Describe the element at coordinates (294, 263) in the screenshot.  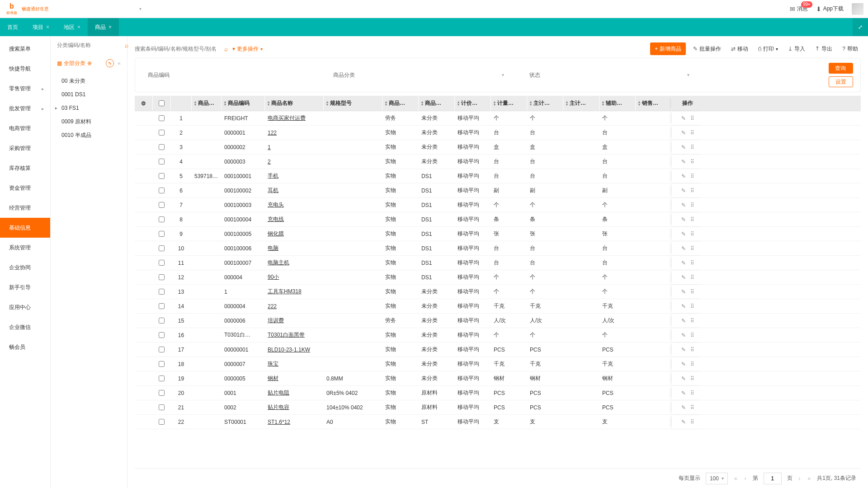
I see `cell-name: 电脑主机` at that location.